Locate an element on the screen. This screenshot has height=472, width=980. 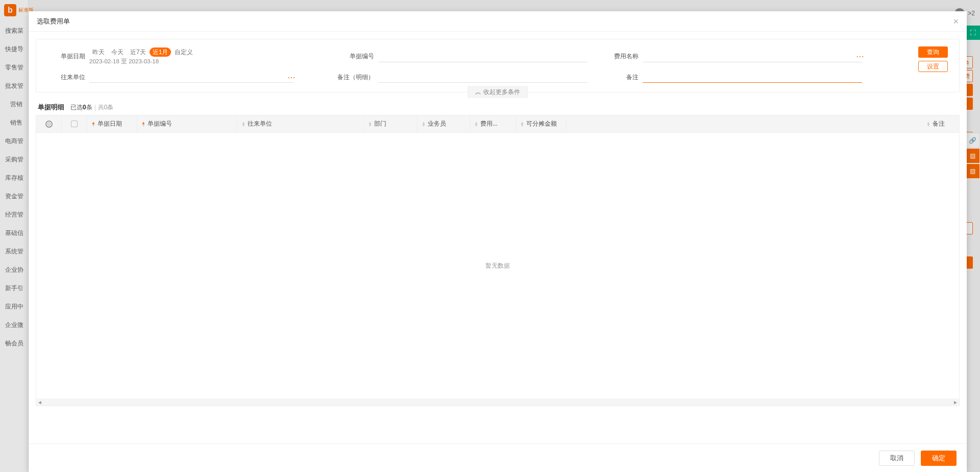
selected-count: 已选0条 is located at coordinates (82, 107).